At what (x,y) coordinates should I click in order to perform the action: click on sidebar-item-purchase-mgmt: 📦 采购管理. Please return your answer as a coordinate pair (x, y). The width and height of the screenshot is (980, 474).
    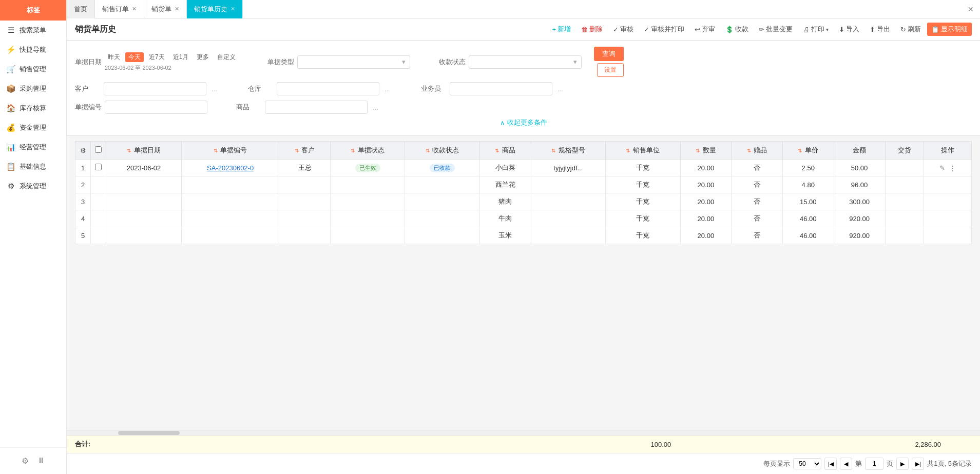
    Looking at the image, I should click on (33, 89).